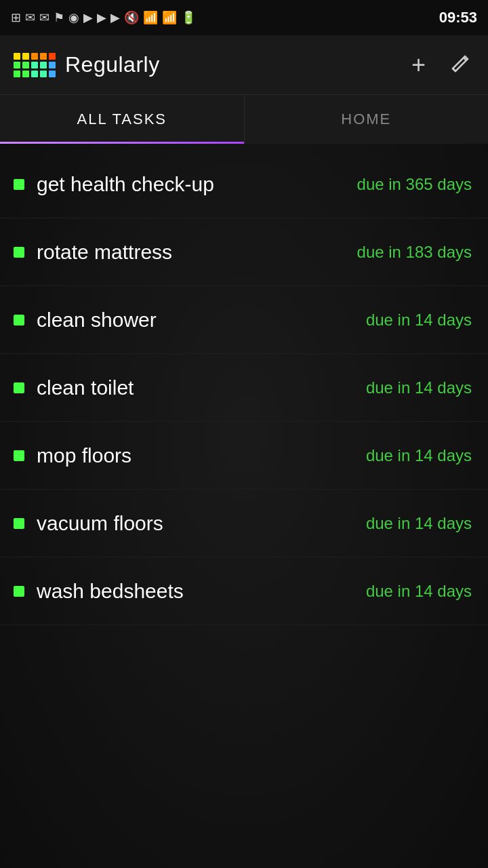  Describe the element at coordinates (419, 65) in the screenshot. I see `add-task-button: +` at that location.